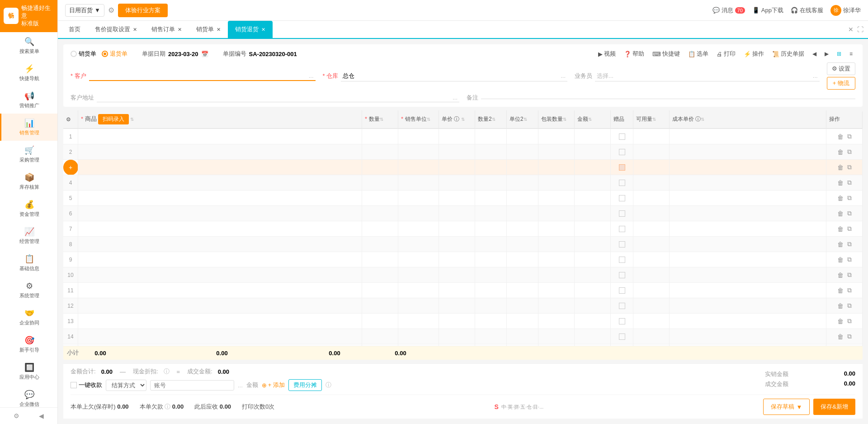 The height and width of the screenshot is (424, 868). Describe the element at coordinates (839, 54) in the screenshot. I see `grid-view-btn: ⊞` at that location.